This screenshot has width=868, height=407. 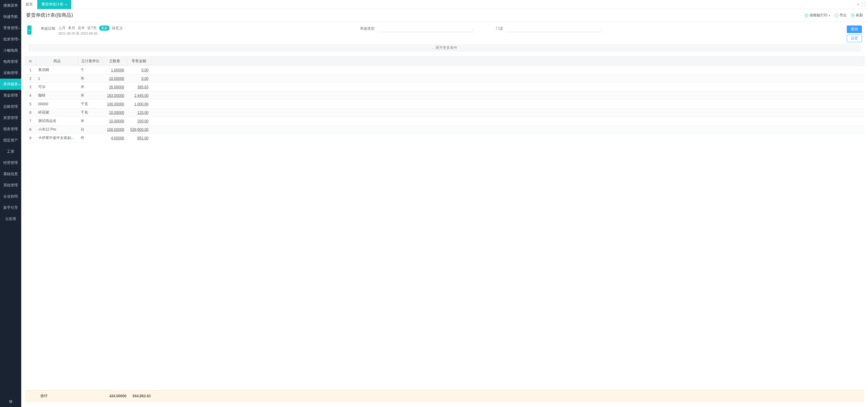 I want to click on tabs-fullscreen-icon: ⛶, so click(x=864, y=4).